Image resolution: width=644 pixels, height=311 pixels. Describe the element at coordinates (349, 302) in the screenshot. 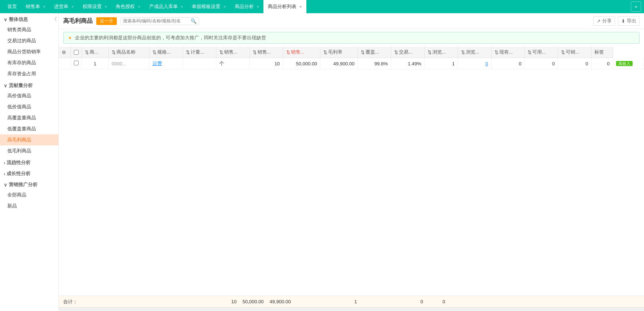

I see `footer-transaction: 1` at that location.